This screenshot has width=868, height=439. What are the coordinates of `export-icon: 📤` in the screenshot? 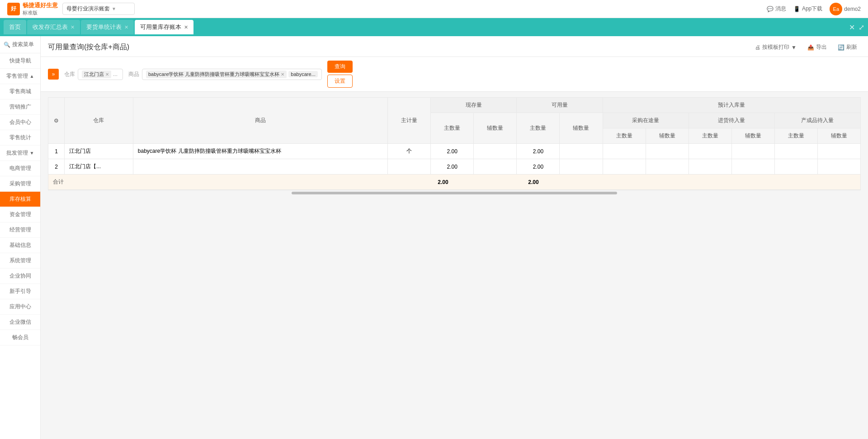 It's located at (811, 47).